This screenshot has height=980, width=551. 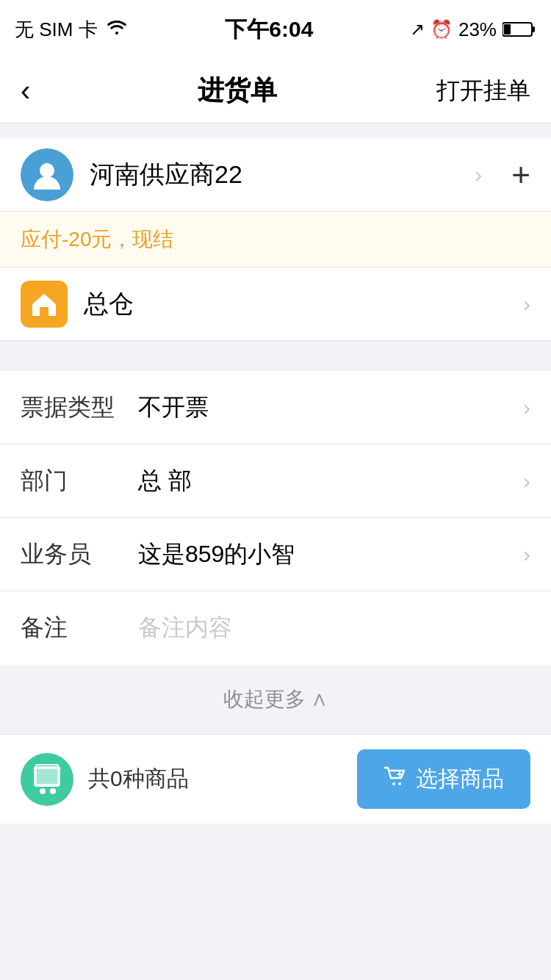 What do you see at coordinates (527, 408) in the screenshot?
I see `invoice-chevron-icon: ›` at bounding box center [527, 408].